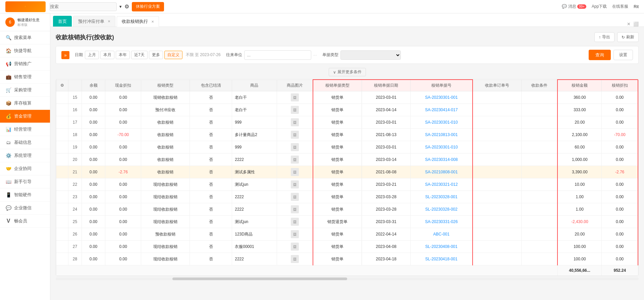 This screenshot has width=644, height=300. What do you see at coordinates (441, 184) in the screenshot?
I see `bill-no-link: SA-20230321-012` at bounding box center [441, 184].